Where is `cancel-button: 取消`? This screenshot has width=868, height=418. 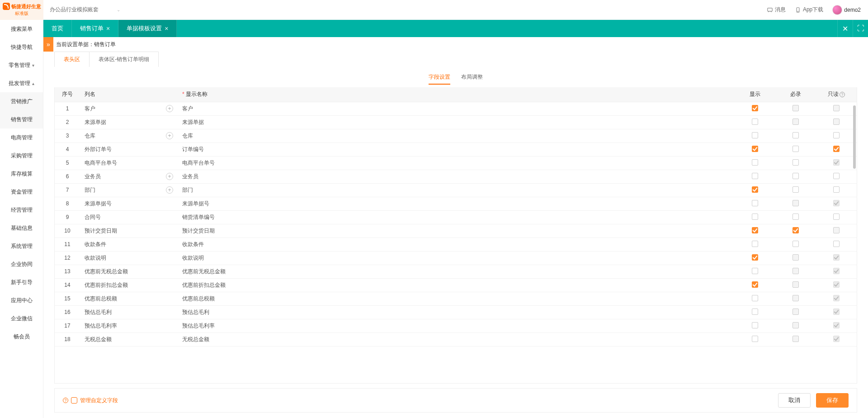
cancel-button: 取消 is located at coordinates (794, 400).